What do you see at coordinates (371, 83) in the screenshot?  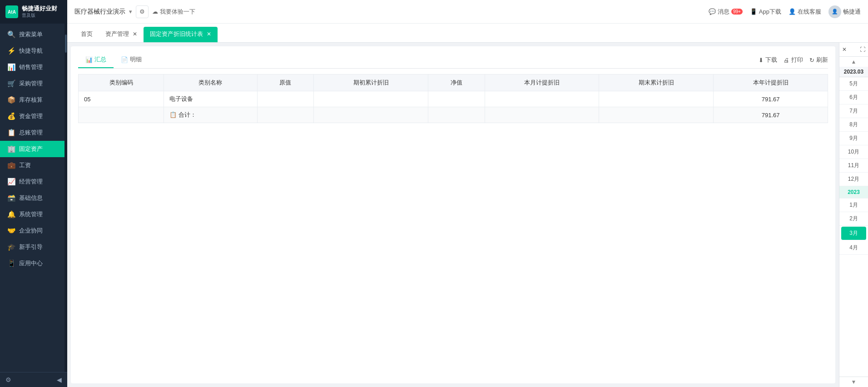 I see `table-header: 期初累计折旧` at bounding box center [371, 83].